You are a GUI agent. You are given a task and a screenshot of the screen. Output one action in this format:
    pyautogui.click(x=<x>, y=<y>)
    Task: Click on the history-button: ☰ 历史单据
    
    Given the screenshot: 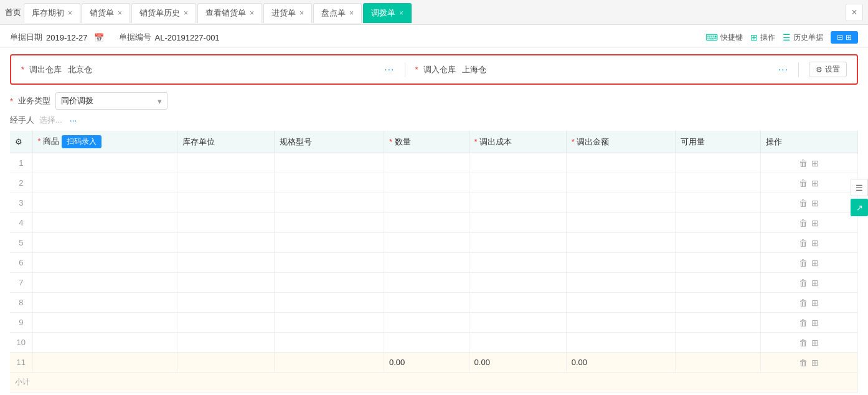 What is the action you would take?
    pyautogui.click(x=803, y=37)
    